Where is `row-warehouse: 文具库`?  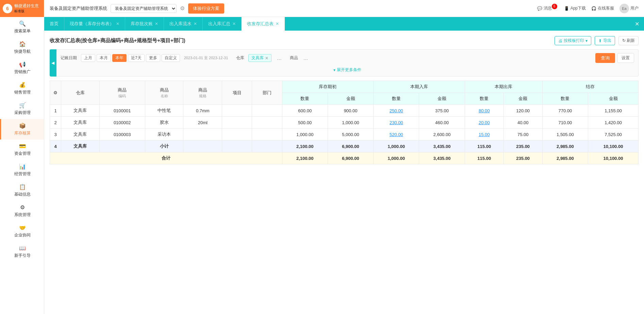
row-warehouse: 文具库 is located at coordinates (80, 111).